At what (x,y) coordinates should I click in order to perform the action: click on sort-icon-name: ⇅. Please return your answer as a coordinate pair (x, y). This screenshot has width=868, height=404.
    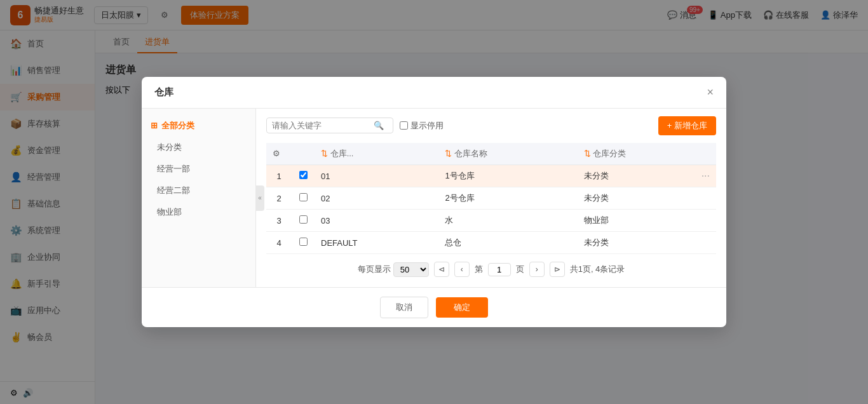
    Looking at the image, I should click on (449, 154).